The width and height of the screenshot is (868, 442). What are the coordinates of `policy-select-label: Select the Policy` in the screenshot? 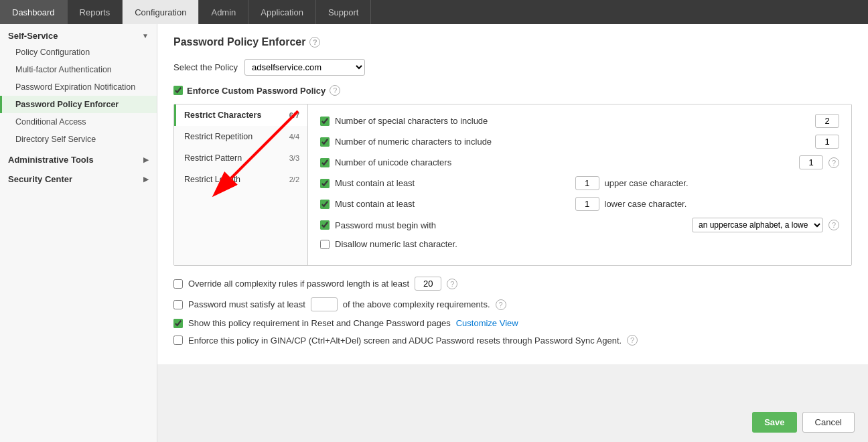 It's located at (206, 67).